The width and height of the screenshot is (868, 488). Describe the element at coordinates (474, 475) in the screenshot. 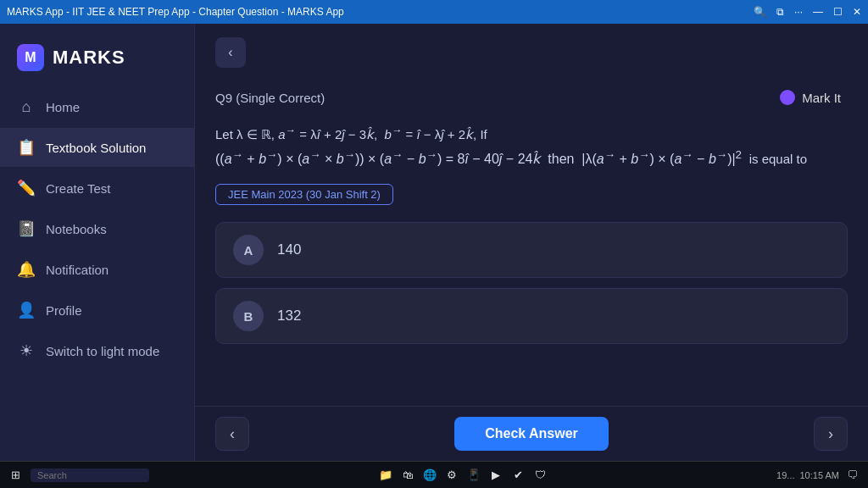

I see `taskbar-app-icon: 📱` at that location.